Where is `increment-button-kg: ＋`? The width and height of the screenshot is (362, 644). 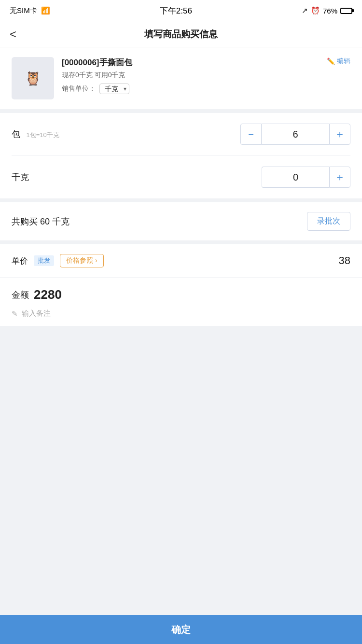
increment-button-kg: ＋ is located at coordinates (340, 177).